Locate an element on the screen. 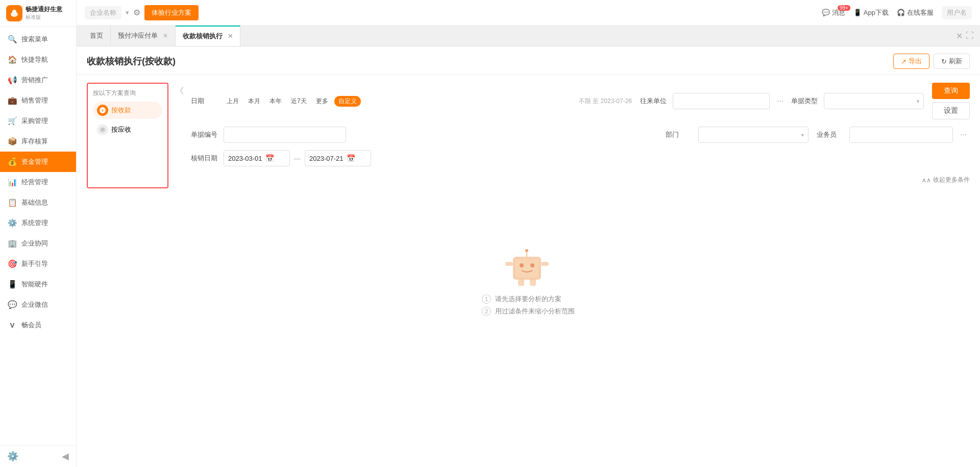 This screenshot has height=467, width=980. dept-select: ▾ is located at coordinates (753, 135).